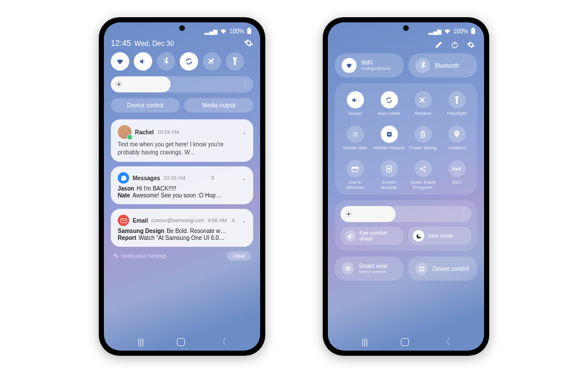 The image size is (588, 373). I want to click on edit-icon, so click(439, 45).